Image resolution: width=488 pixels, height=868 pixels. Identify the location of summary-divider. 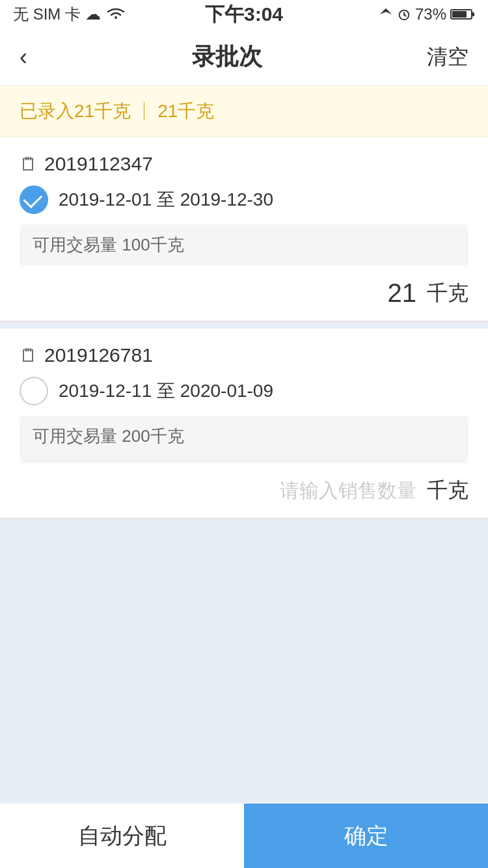
(144, 111).